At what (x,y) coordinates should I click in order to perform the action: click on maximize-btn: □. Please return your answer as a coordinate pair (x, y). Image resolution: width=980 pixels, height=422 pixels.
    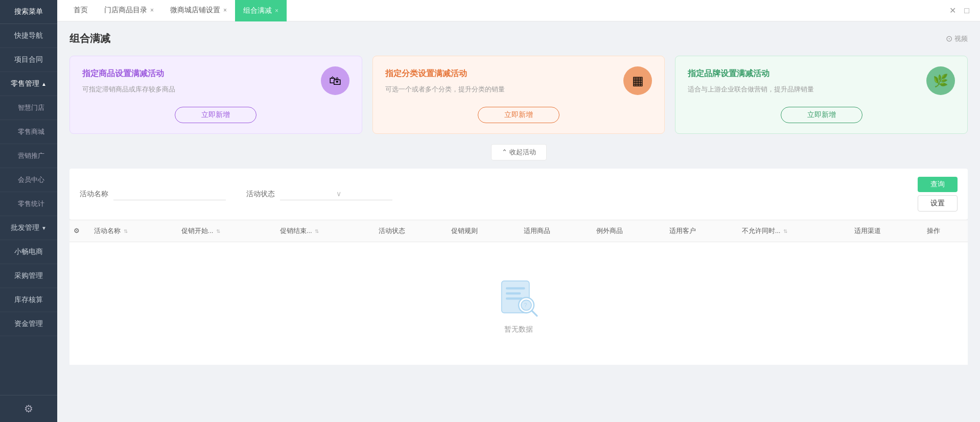
    Looking at the image, I should click on (967, 11).